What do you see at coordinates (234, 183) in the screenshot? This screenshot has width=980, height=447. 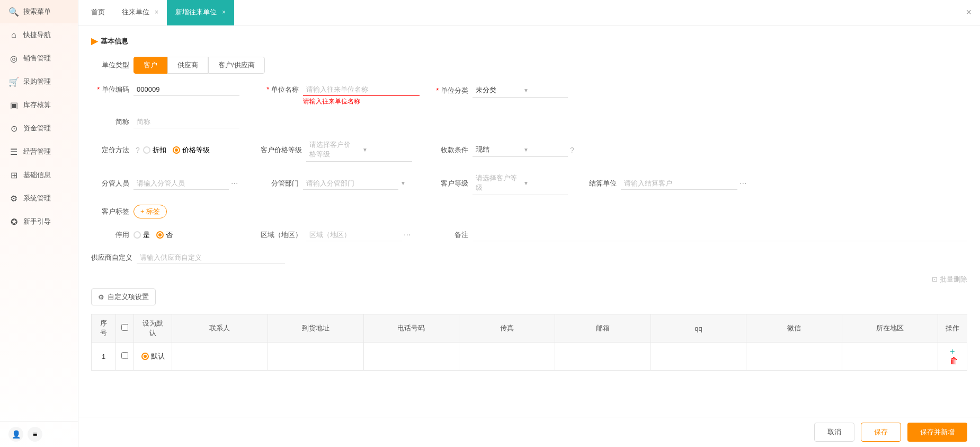 I see `manager-more-btn: ···` at bounding box center [234, 183].